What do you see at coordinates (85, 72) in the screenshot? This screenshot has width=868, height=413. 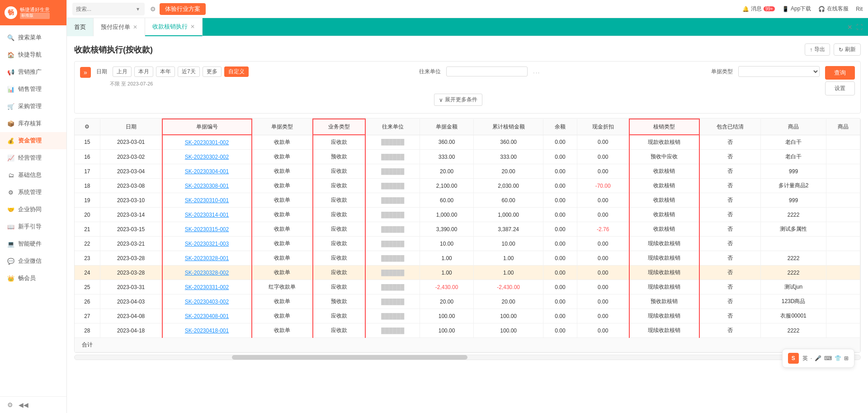 I see `filter-toggle-btn: »` at bounding box center [85, 72].